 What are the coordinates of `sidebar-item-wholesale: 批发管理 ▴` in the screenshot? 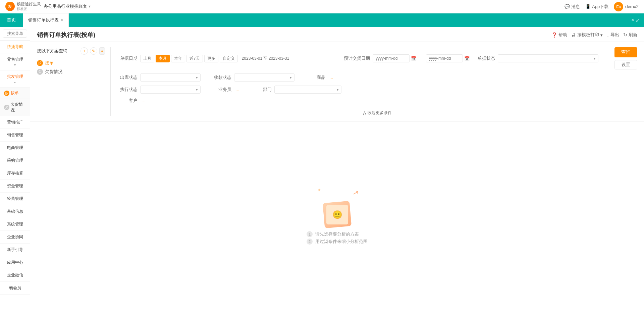 It's located at (15, 79).